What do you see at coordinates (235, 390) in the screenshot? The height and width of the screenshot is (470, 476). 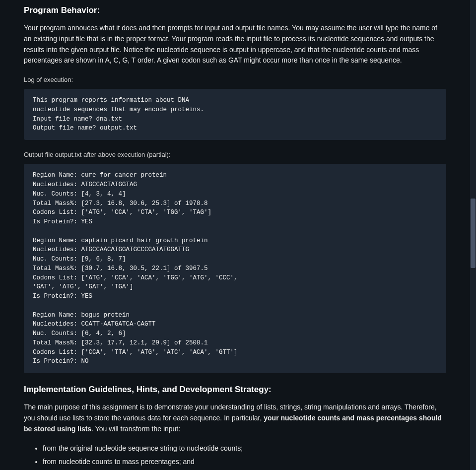 I see `implementation-heading: Implementation Guidelines, Hints, and De…` at bounding box center [235, 390].